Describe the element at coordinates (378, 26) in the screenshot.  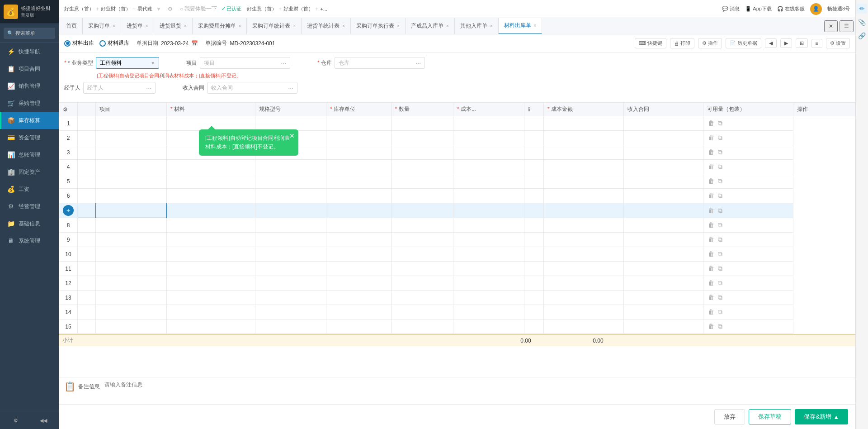
I see `tab-purchase-exec: 采购订单执行表 ×` at that location.